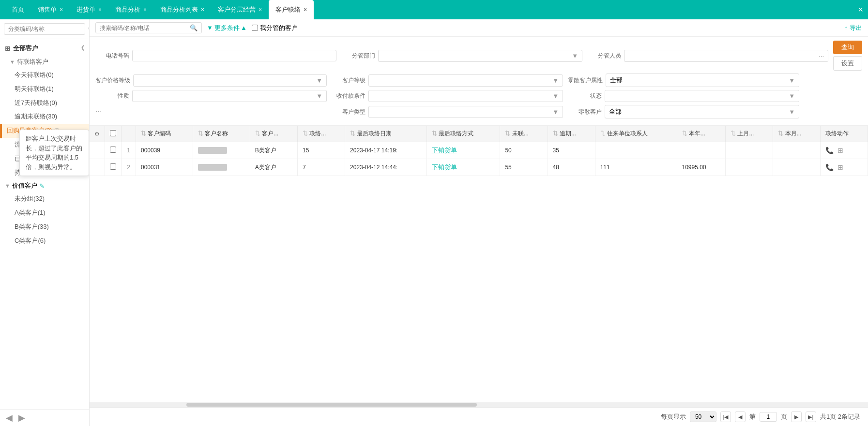  I want to click on col-settings: ⚙, so click(97, 134).